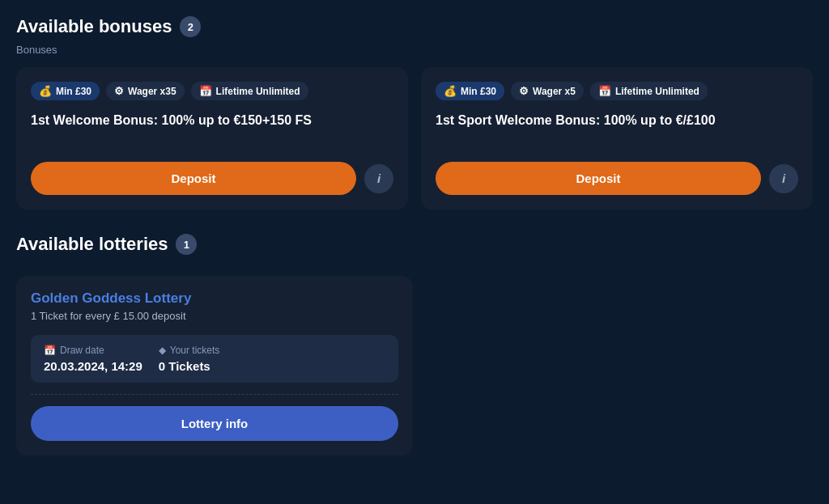 This screenshot has height=504, width=829. Describe the element at coordinates (524, 91) in the screenshot. I see `wager-icon-2: ⚙` at that location.